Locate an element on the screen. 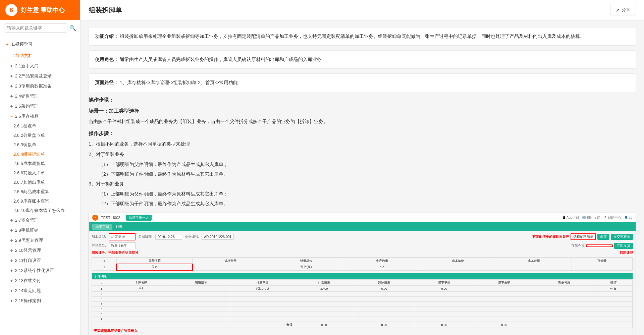 This screenshot has height=335, width=644. sim-help-icon: ❓ 帮助中心 is located at coordinates (612, 218).